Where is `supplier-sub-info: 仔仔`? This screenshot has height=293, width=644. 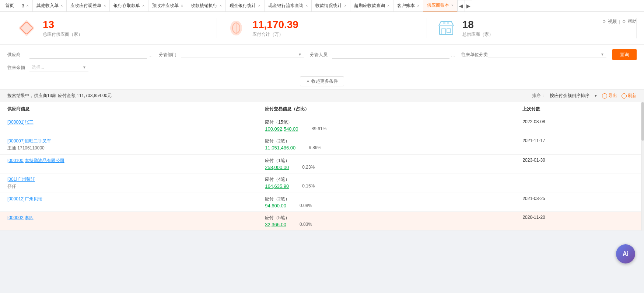 supplier-sub-info: 仔仔 is located at coordinates (129, 187).